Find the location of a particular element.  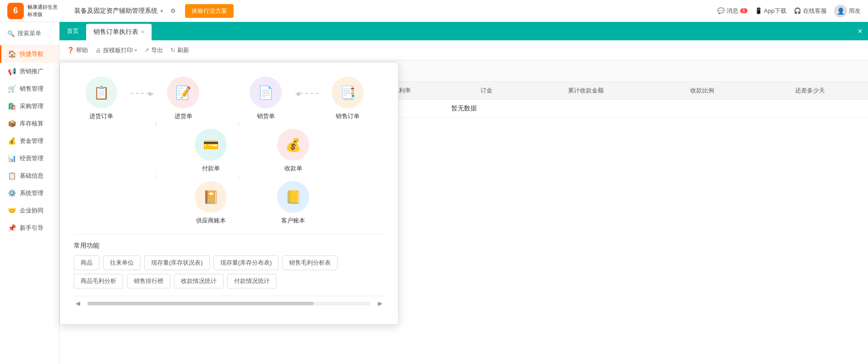

tab-close-icon: × is located at coordinates (143, 32).